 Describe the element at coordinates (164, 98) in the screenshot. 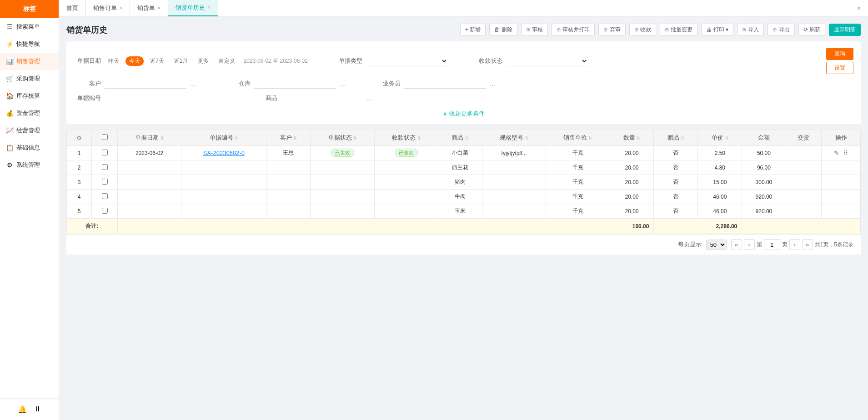

I see `doc-number-input` at that location.